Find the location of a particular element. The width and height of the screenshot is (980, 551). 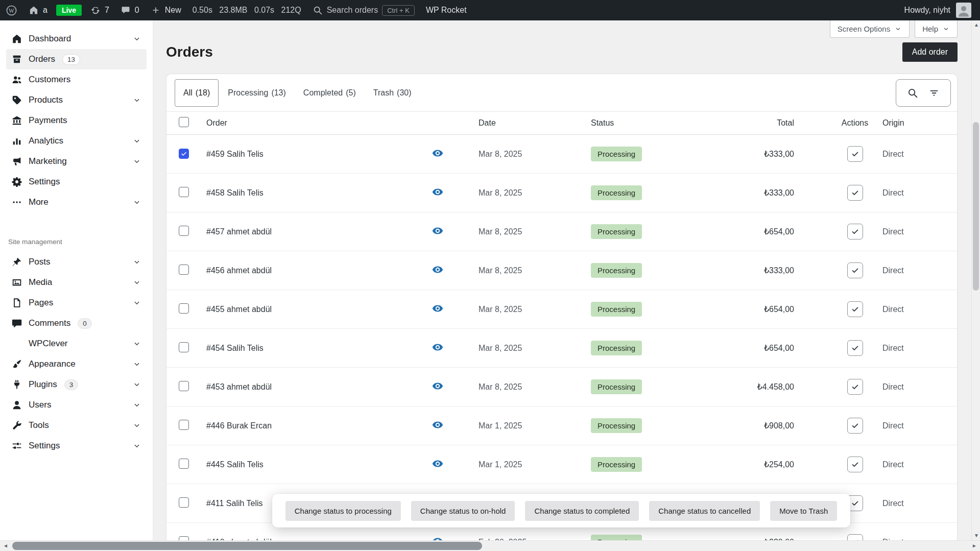

scroll-down-arrow-icon: ▼ is located at coordinates (976, 536).